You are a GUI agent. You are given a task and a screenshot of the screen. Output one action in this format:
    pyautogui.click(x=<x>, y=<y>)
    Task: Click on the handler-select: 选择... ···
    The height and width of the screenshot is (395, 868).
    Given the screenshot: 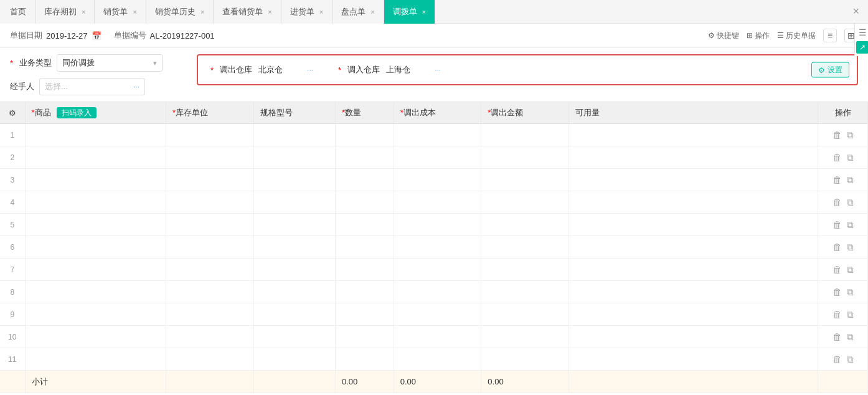 What is the action you would take?
    pyautogui.click(x=92, y=87)
    